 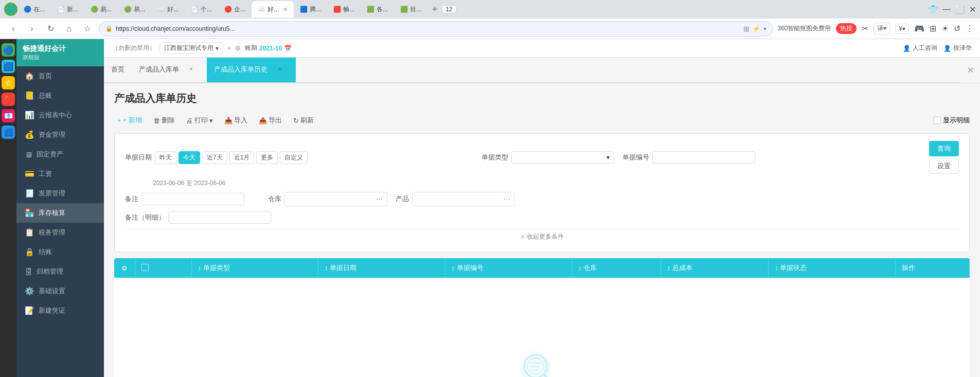 I want to click on app-icon-2: 🟦, so click(x=8, y=66).